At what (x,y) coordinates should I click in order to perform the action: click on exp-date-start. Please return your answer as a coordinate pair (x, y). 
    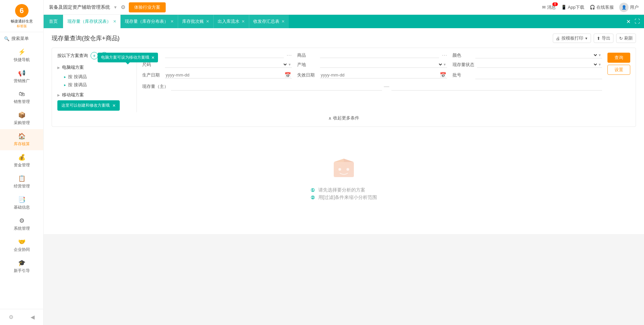
    Looking at the image, I should click on (380, 75).